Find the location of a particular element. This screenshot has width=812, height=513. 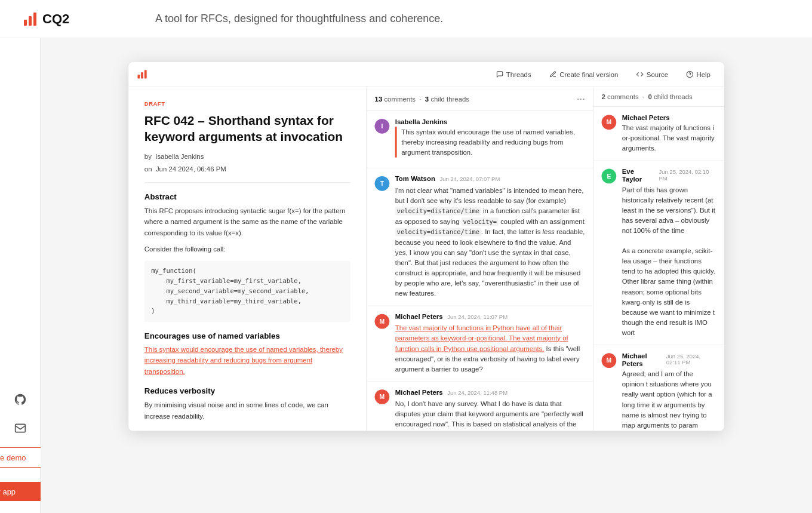

thread-list: M Michael Peters The vast majority of fu… is located at coordinates (659, 269).